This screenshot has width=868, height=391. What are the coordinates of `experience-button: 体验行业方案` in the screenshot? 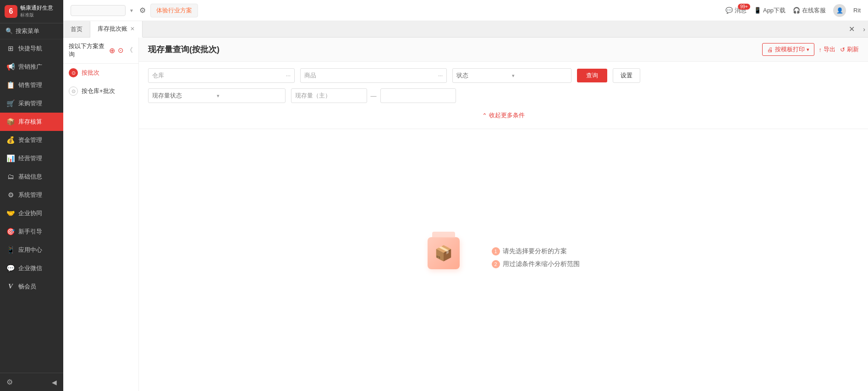 It's located at (174, 11).